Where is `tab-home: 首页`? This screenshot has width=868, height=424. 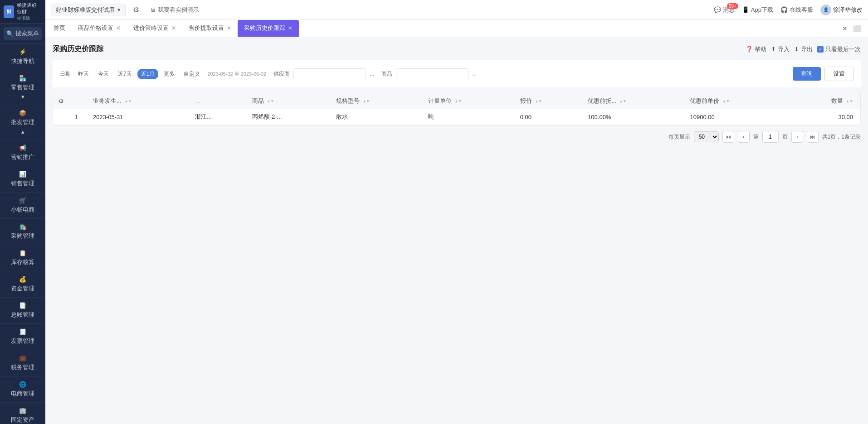
tab-home: 首页 is located at coordinates (59, 28).